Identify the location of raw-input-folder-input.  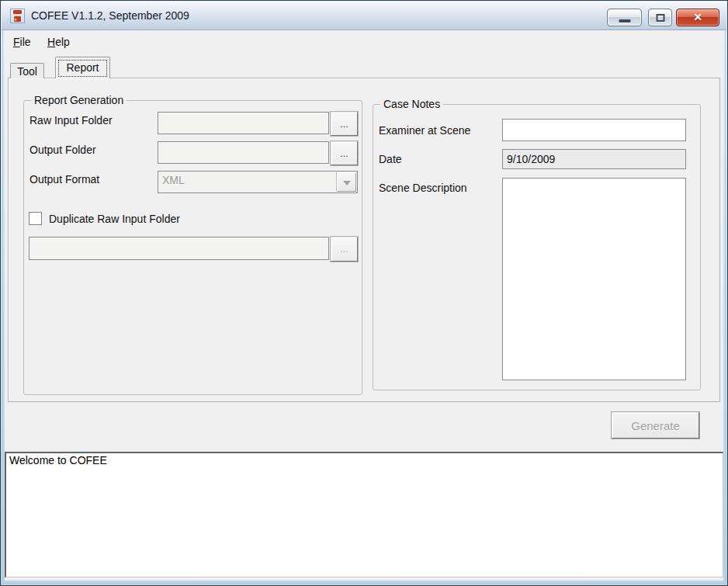
(244, 123).